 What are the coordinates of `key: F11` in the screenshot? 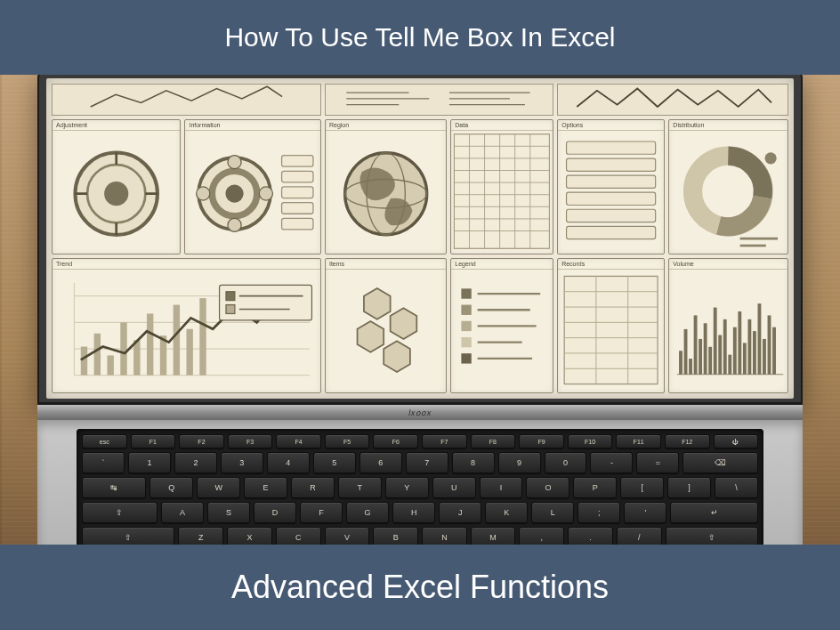 It's located at (639, 441).